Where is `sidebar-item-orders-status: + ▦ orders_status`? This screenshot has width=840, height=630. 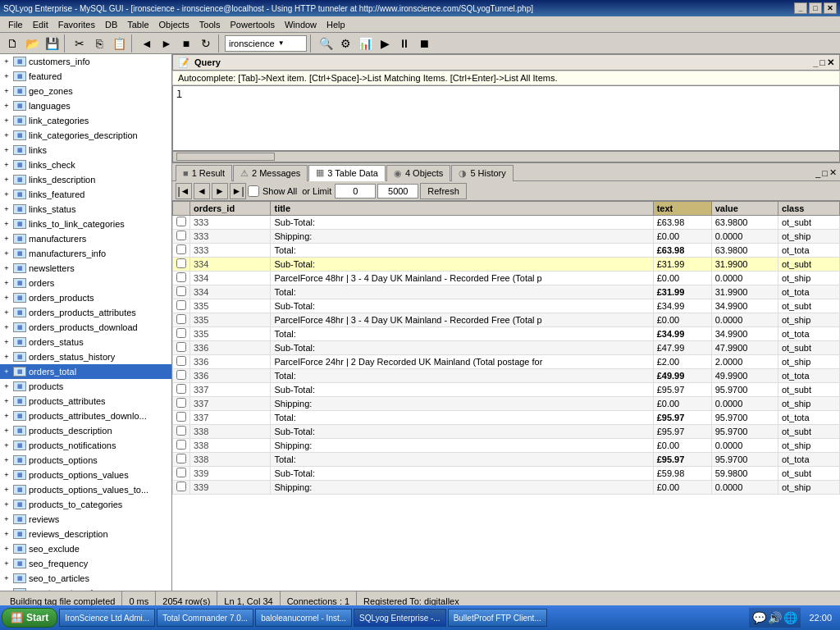
sidebar-item-orders-status: + ▦ orders_status is located at coordinates (85, 342).